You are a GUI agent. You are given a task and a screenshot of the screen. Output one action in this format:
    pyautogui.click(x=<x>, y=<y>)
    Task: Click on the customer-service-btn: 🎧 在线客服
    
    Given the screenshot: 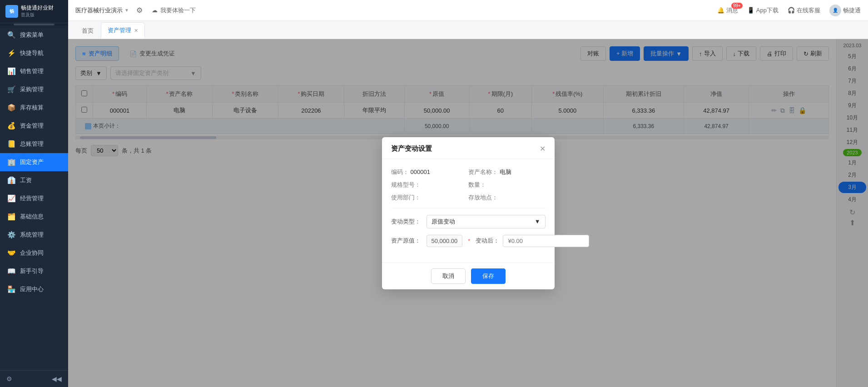 What is the action you would take?
    pyautogui.click(x=804, y=10)
    